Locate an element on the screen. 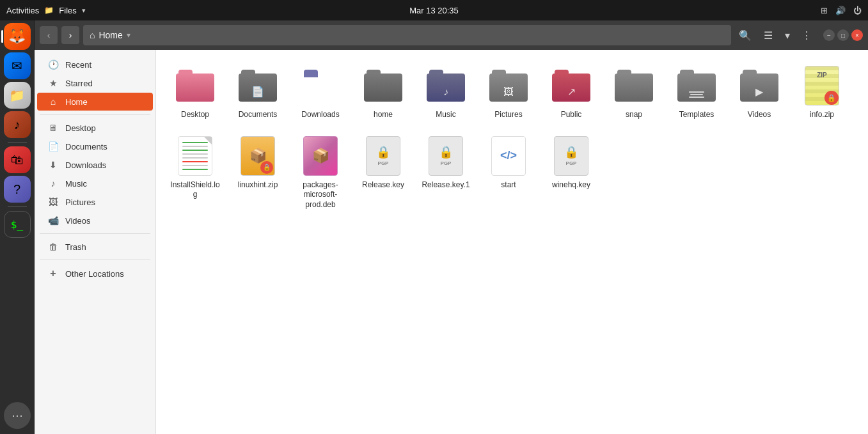  folder-public: ↗ is located at coordinates (571, 86).